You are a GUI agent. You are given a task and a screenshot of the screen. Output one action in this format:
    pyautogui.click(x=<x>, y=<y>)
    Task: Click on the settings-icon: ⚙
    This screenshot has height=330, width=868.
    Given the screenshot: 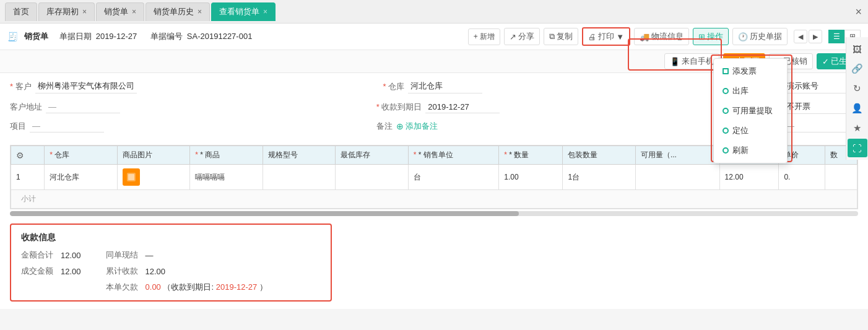 What is the action you would take?
    pyautogui.click(x=20, y=155)
    